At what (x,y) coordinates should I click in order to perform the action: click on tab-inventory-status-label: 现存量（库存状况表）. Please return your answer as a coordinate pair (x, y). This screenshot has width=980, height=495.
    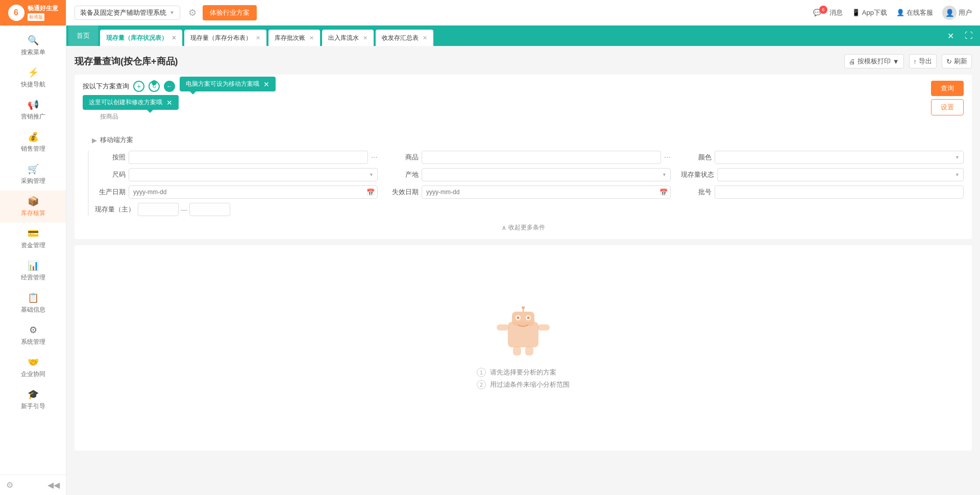
    Looking at the image, I should click on (137, 38).